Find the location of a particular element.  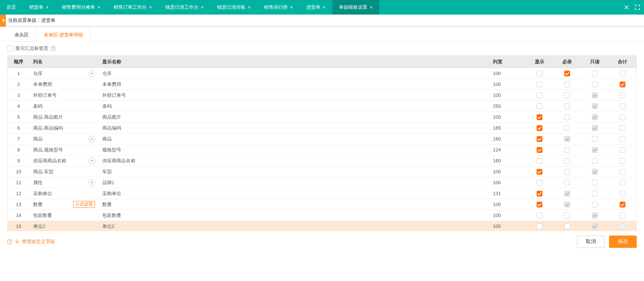

top-tab-5: 钱货日清对账✕ is located at coordinates (234, 7).